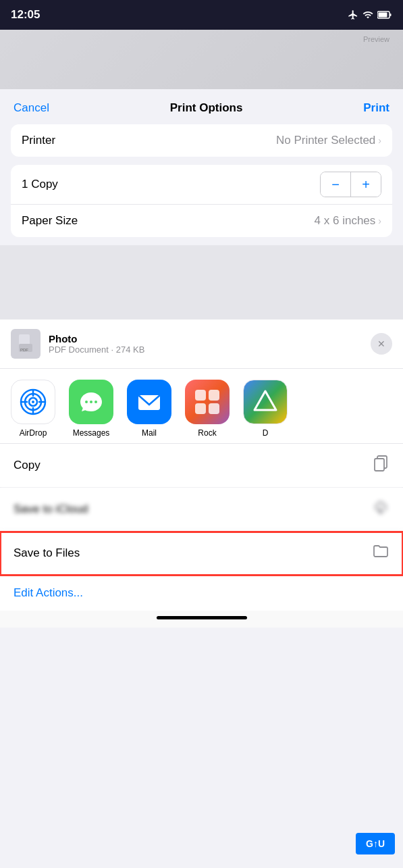  What do you see at coordinates (91, 402) in the screenshot?
I see `messages-icon-wrapper` at bounding box center [91, 402].